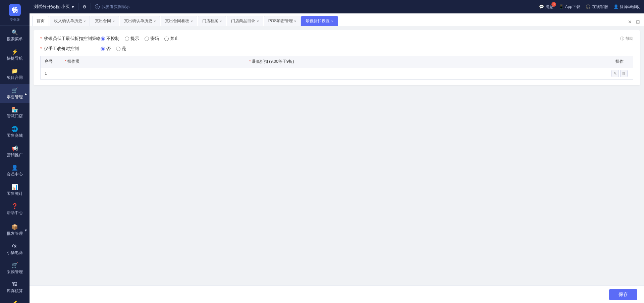 Image resolution: width=644 pixels, height=303 pixels. What do you see at coordinates (590, 7) in the screenshot?
I see `topbar-right: 💬 消息 8 📱 App下载 🎧 在线客服 👤 徐泽华修改` at bounding box center [590, 7].